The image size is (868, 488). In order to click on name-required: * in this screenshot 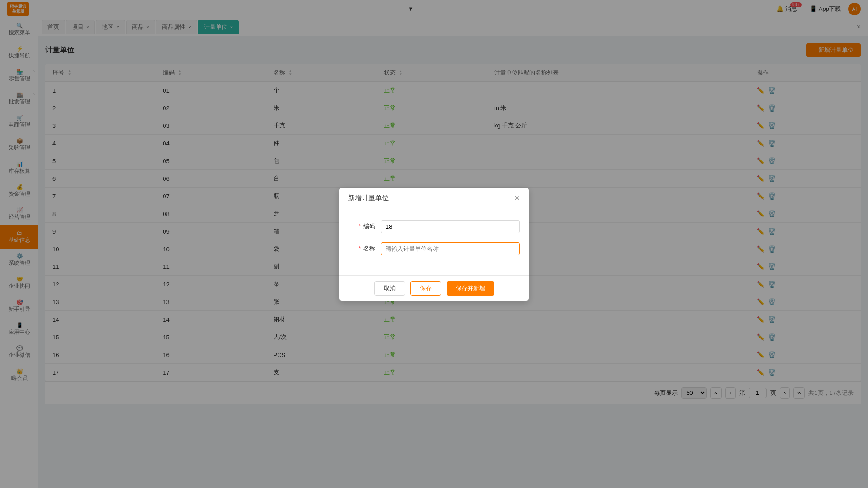, I will do `click(360, 249)`.